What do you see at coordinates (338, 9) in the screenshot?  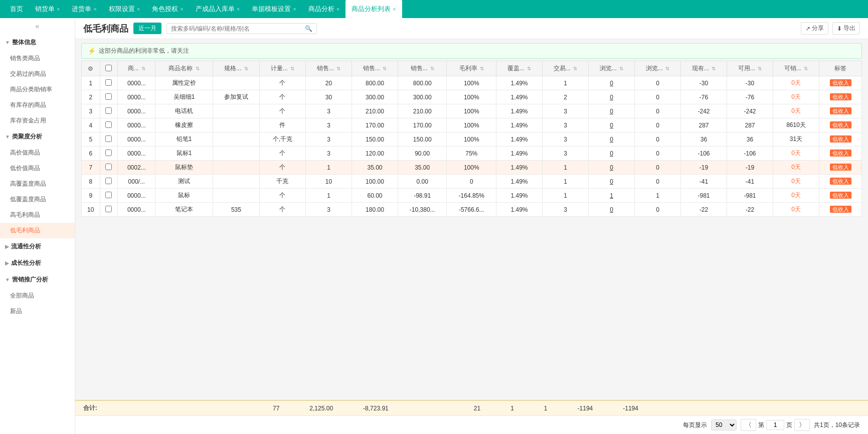 I see `nav-close-product-analysis: ×` at bounding box center [338, 9].